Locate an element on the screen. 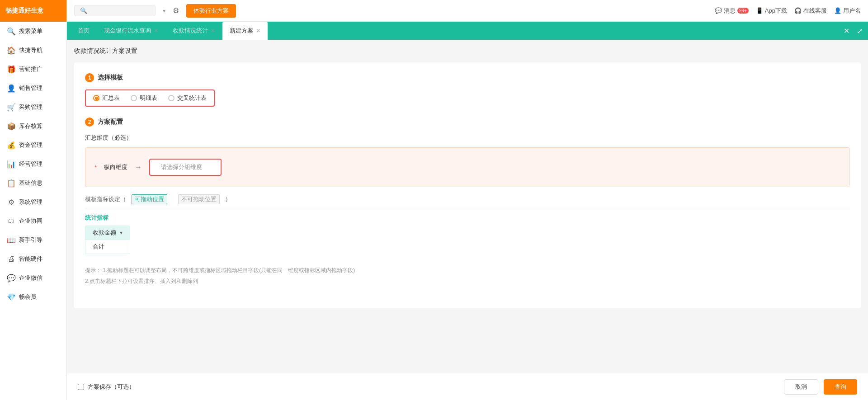 The width and height of the screenshot is (868, 400). sidebar-item-wechat: 💬 企业微信 is located at coordinates (33, 278).